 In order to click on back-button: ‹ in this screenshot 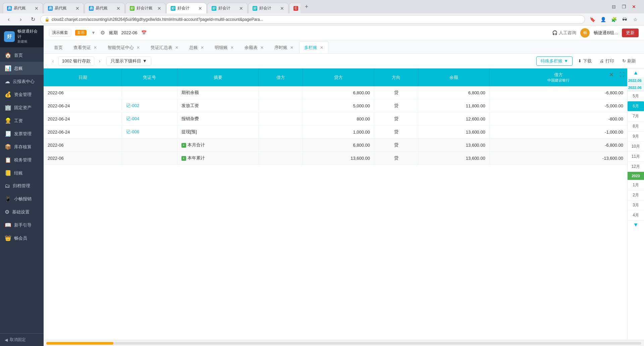, I will do `click(9, 19)`.